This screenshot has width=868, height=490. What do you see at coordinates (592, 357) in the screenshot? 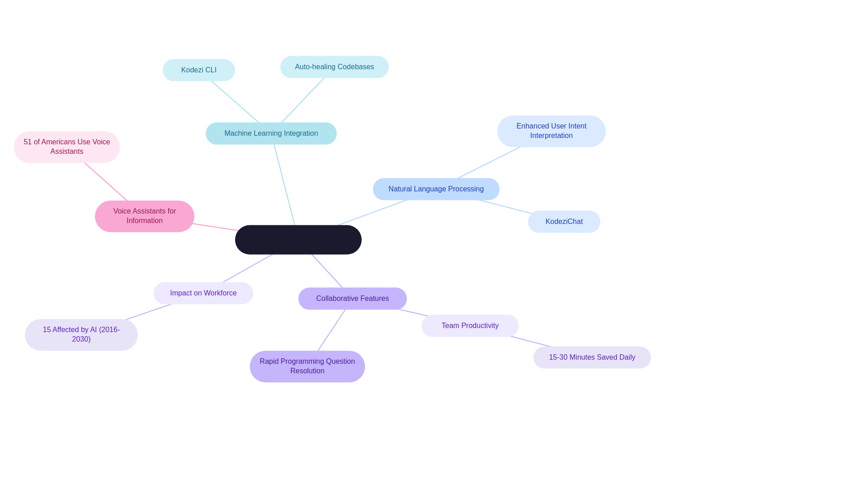
I see `minutes-saved-node: 15-30 Minutes Saved Daily` at bounding box center [592, 357].